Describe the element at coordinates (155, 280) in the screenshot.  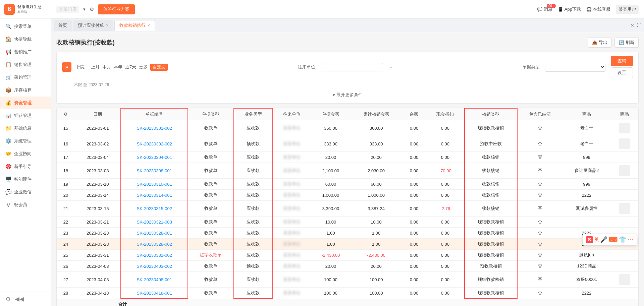
I see `doc-no-link: SK-20230408-001` at that location.